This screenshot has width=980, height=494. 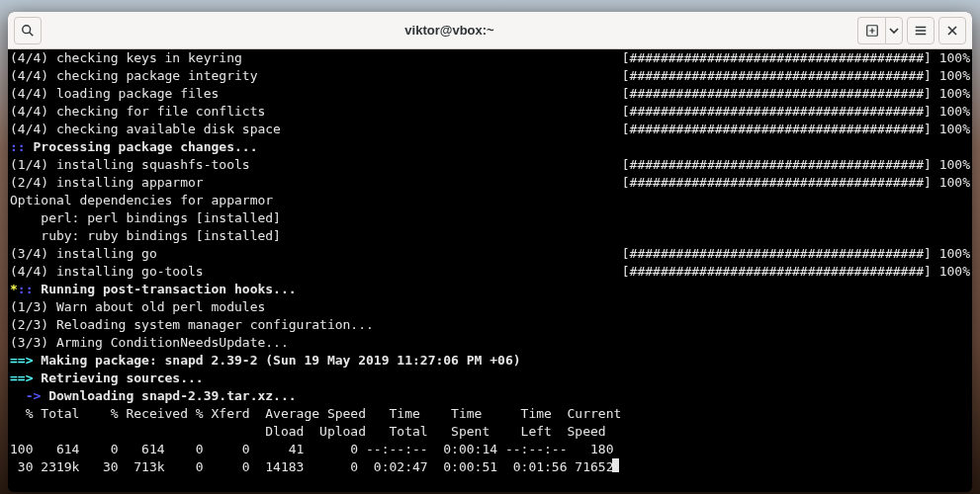 I want to click on terminal-line: % Total % Received % Xferd Average Speed…, so click(x=490, y=414).